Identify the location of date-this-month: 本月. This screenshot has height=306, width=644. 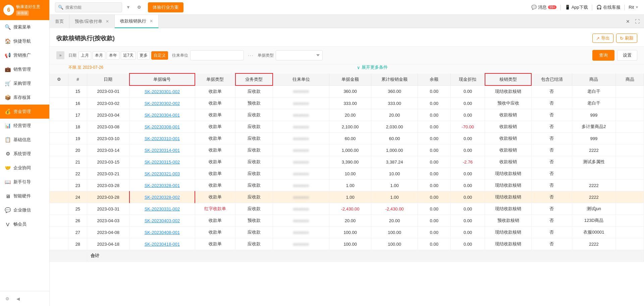
(99, 56).